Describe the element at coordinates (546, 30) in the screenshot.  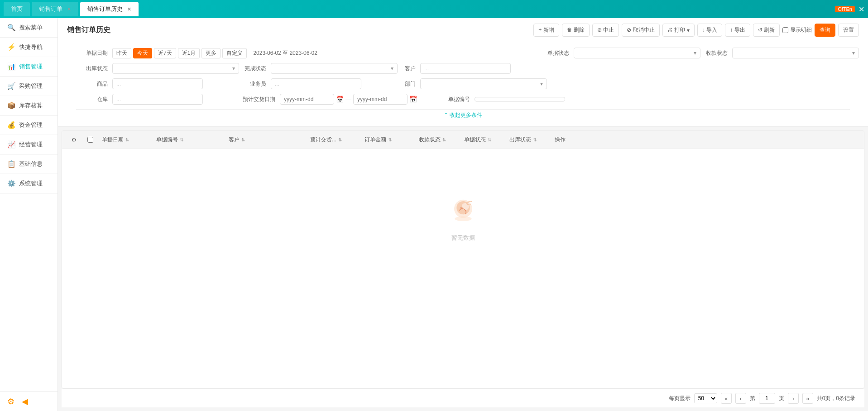
I see `new-button: + 新增` at that location.